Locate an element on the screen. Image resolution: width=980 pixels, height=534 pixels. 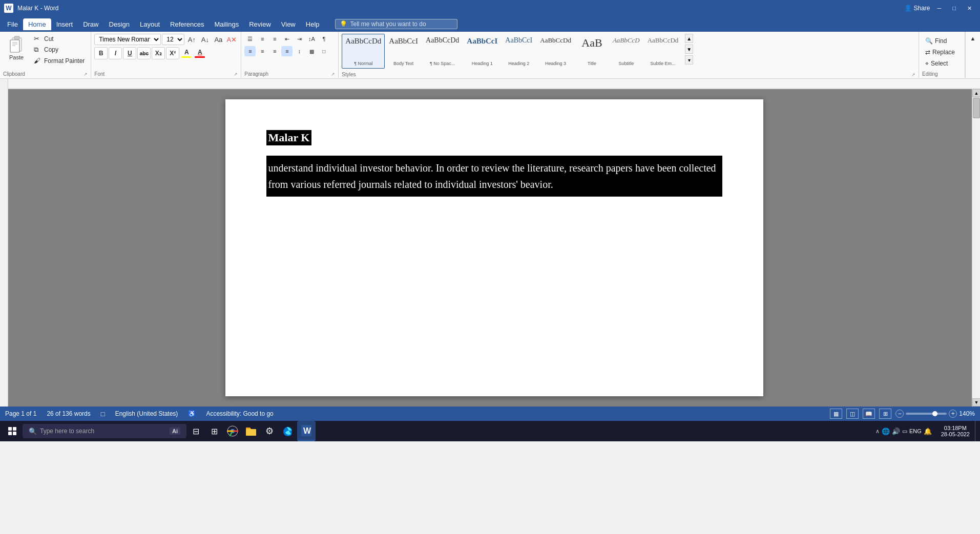
style-no-spacing: AaBbCcDd ¶ No Spac... is located at coordinates (443, 51).